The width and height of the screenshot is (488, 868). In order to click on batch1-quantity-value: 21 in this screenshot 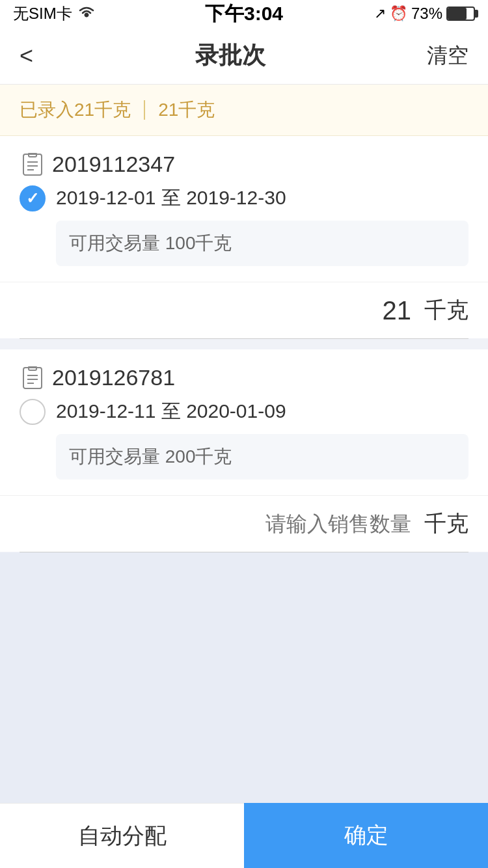, I will do `click(397, 311)`.